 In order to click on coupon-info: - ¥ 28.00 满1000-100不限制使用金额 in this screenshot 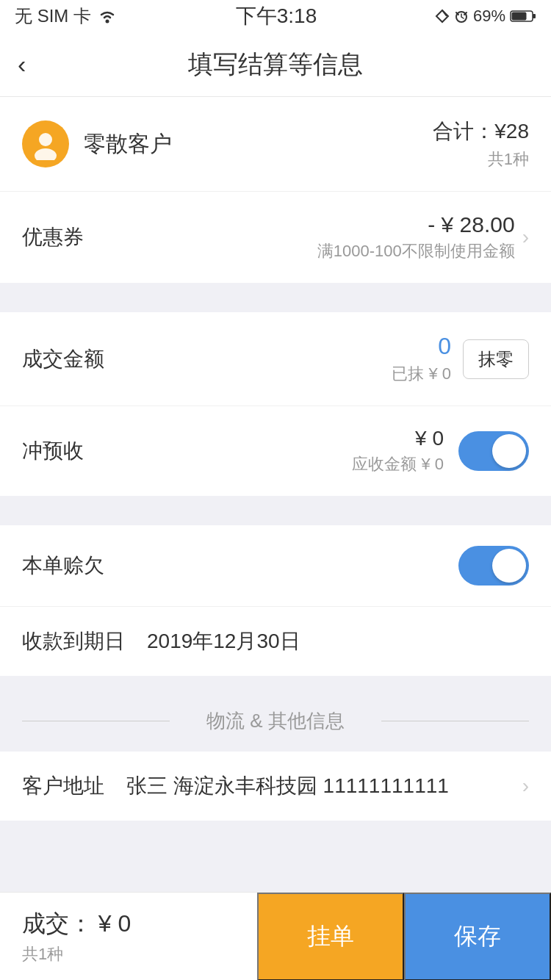, I will do `click(416, 237)`.